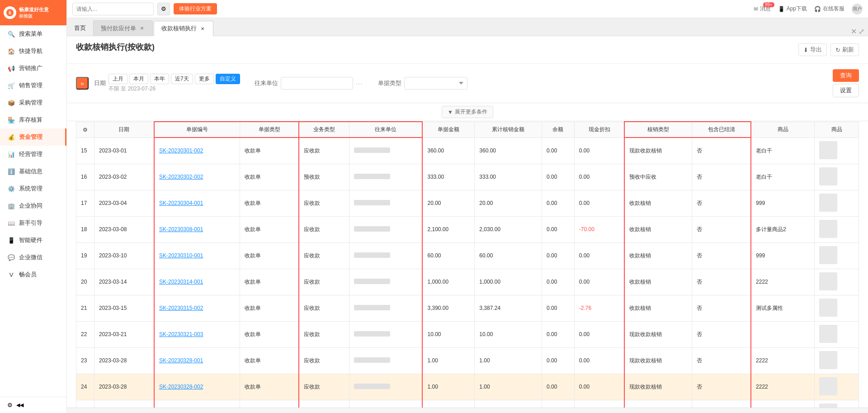  I want to click on cell-index: 20, so click(85, 282).